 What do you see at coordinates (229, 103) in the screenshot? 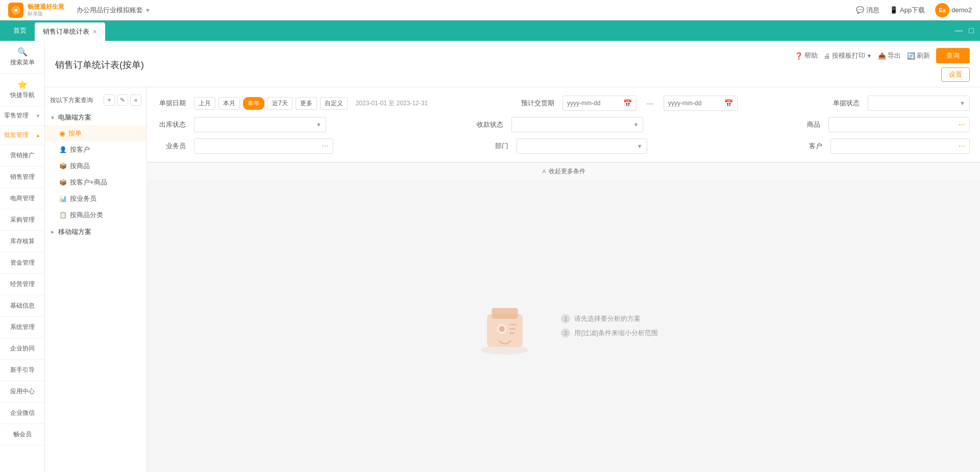
I see `this-month-btn: 本月` at bounding box center [229, 103].